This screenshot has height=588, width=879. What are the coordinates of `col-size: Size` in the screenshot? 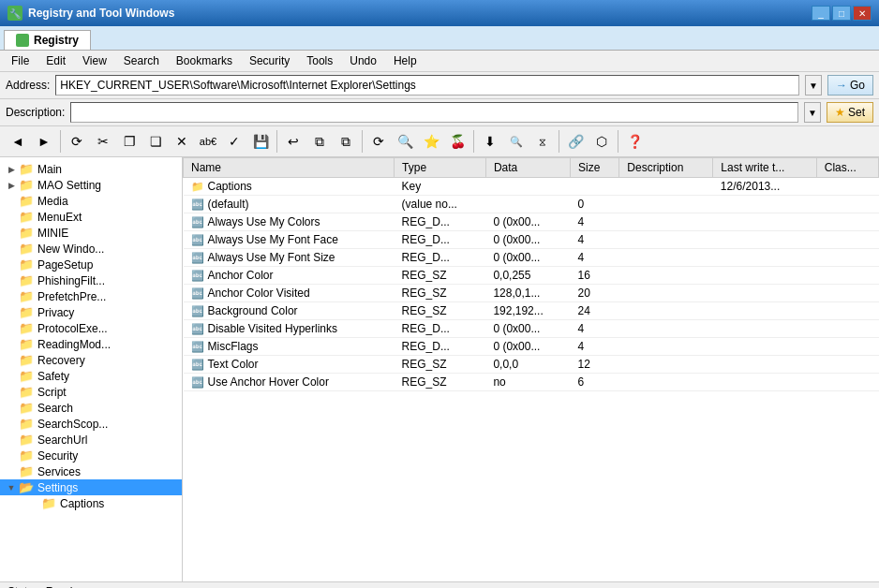 It's located at (594, 169).